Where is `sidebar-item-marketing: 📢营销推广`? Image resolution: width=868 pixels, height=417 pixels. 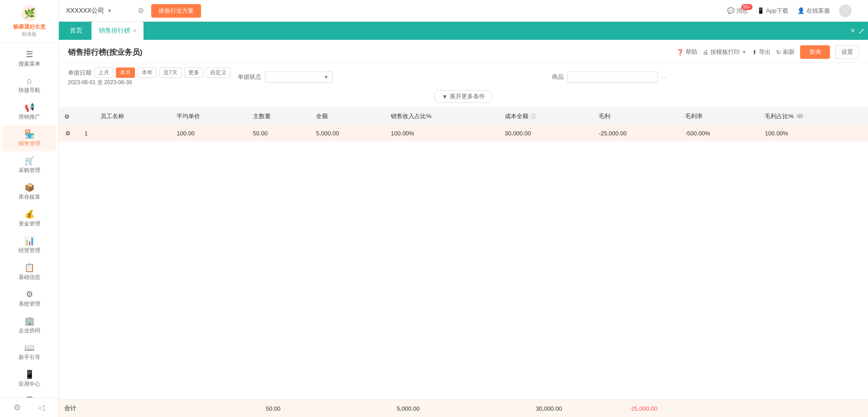
sidebar-item-marketing: 📢营销推广 is located at coordinates (29, 111).